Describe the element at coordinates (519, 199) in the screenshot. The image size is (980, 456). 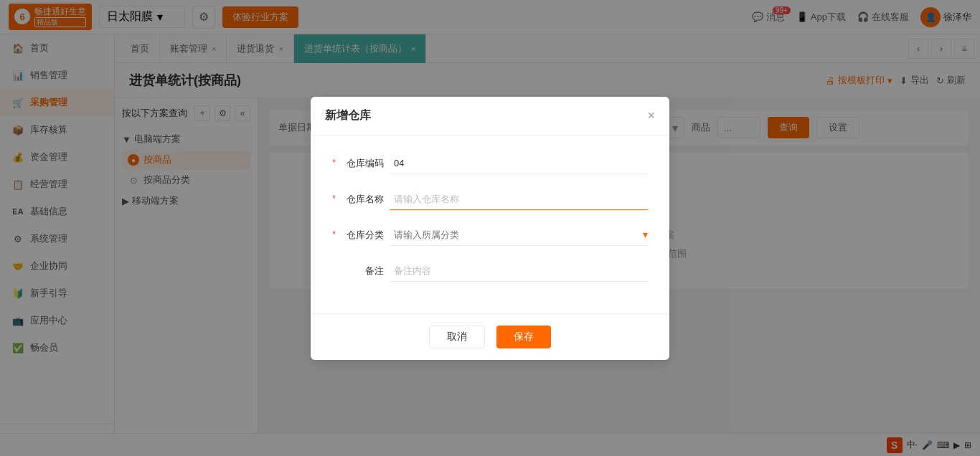
I see `warehouse-name-input` at that location.